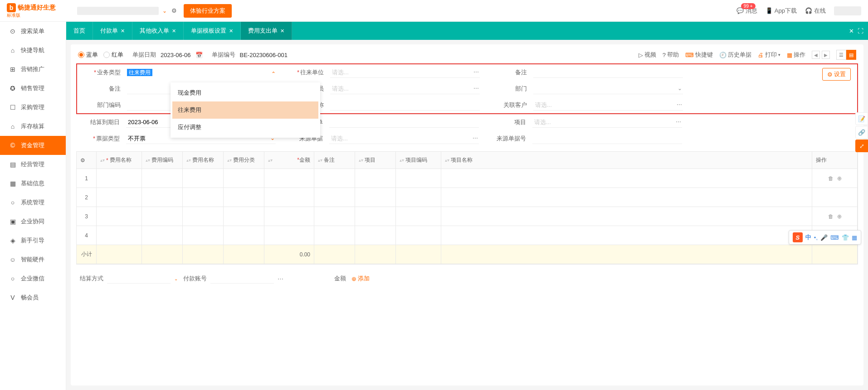  I want to click on radio-blue: 蓝单, so click(88, 55).